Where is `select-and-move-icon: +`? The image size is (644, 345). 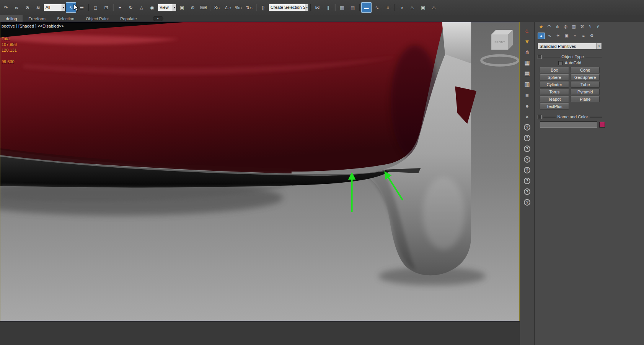 select-and-move-icon: + is located at coordinates (120, 8).